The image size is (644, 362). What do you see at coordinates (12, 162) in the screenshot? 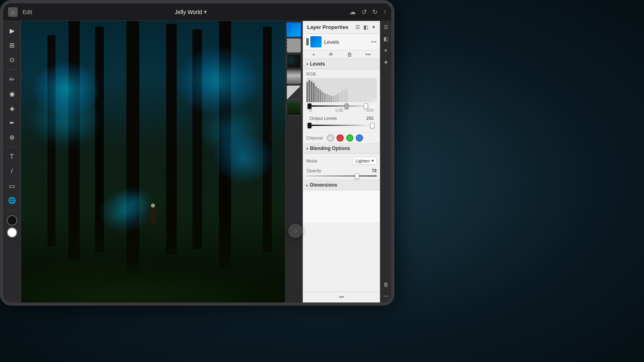
I see `left-toolbar: ▶ ⊞ ⊙ ✏ ◉ ◈ ✒ ⊕ T / ▭ 🌐` at bounding box center [12, 162].